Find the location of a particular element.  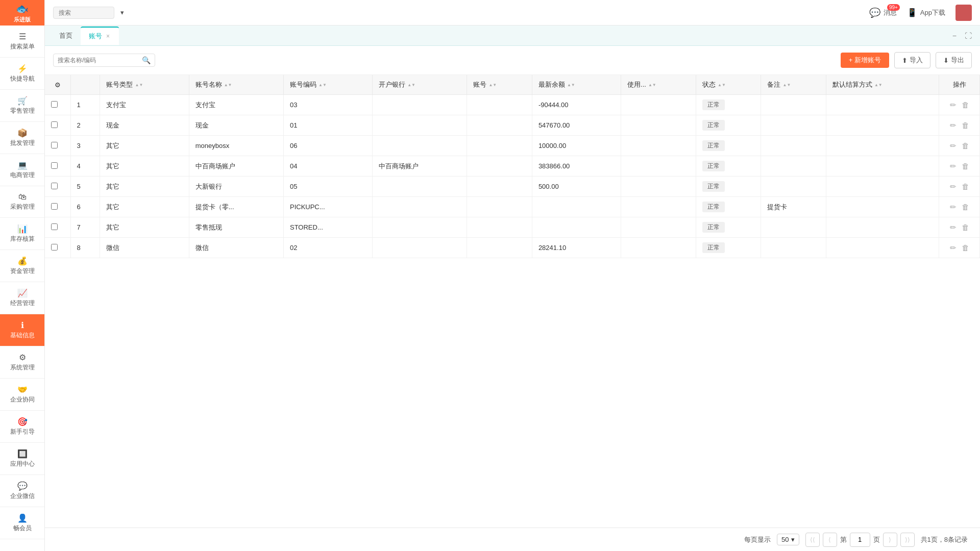

sort-icon-balance: ▲▼ is located at coordinates (571, 85).